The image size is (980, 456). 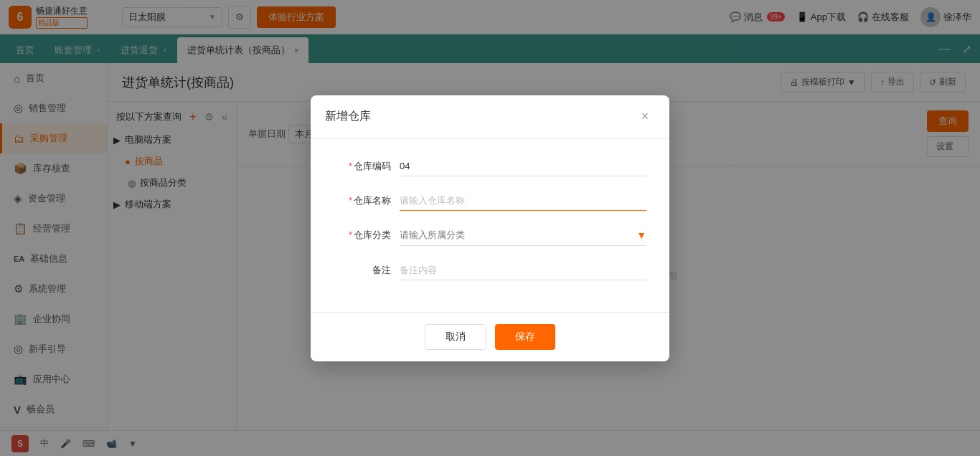 What do you see at coordinates (490, 225) in the screenshot?
I see `modal-body: *仓库编码 *仓库名称 *仓库分类 ▼` at bounding box center [490, 225].